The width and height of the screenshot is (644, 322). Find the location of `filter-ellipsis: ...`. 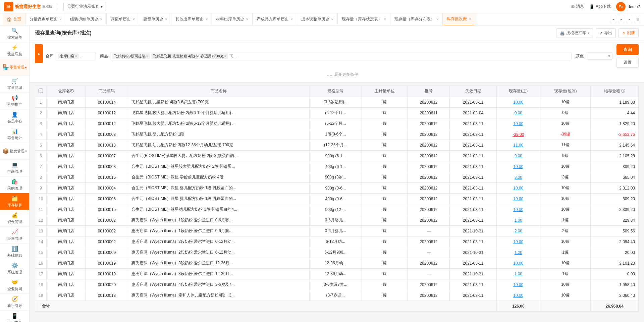

filter-ellipsis: ... is located at coordinates (82, 56).